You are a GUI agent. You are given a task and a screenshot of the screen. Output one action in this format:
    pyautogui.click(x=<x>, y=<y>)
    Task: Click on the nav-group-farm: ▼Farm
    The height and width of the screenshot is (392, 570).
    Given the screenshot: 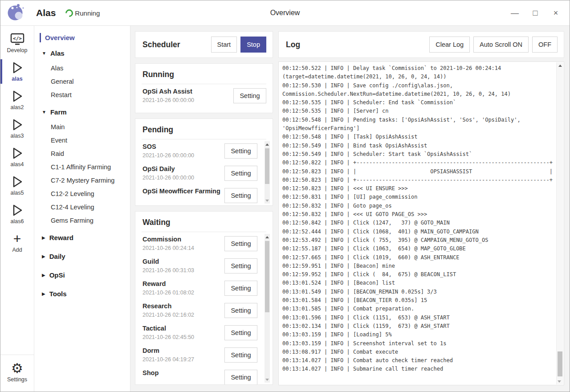 What is the action you would take?
    pyautogui.click(x=82, y=112)
    